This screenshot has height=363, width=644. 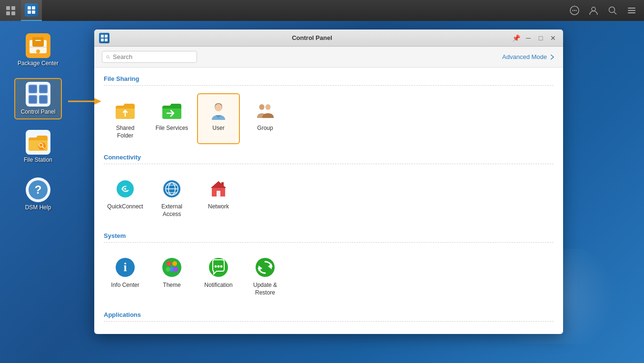 I want to click on menu-button, so click(x=632, y=10).